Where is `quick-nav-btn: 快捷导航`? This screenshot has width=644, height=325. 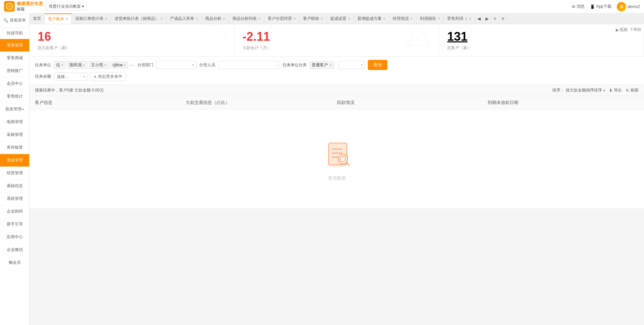
quick-nav-btn: 快捷导航 is located at coordinates (15, 33).